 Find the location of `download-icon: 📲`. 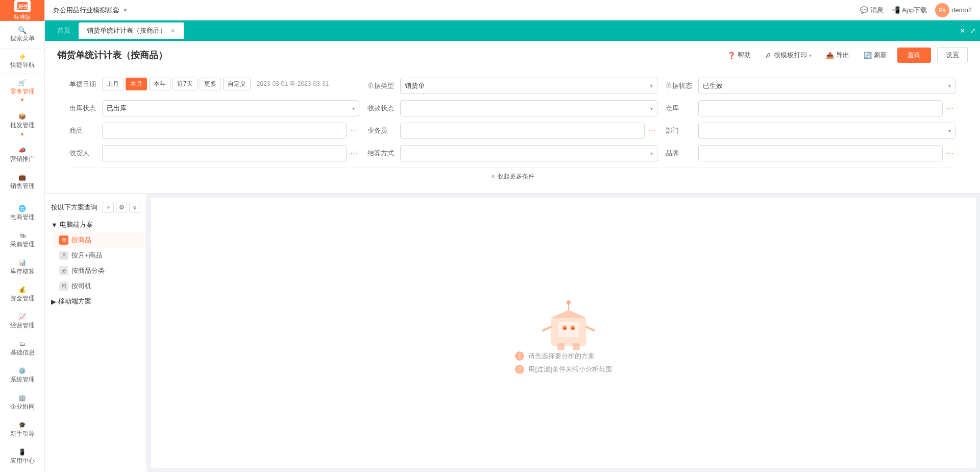

download-icon: 📲 is located at coordinates (896, 10).